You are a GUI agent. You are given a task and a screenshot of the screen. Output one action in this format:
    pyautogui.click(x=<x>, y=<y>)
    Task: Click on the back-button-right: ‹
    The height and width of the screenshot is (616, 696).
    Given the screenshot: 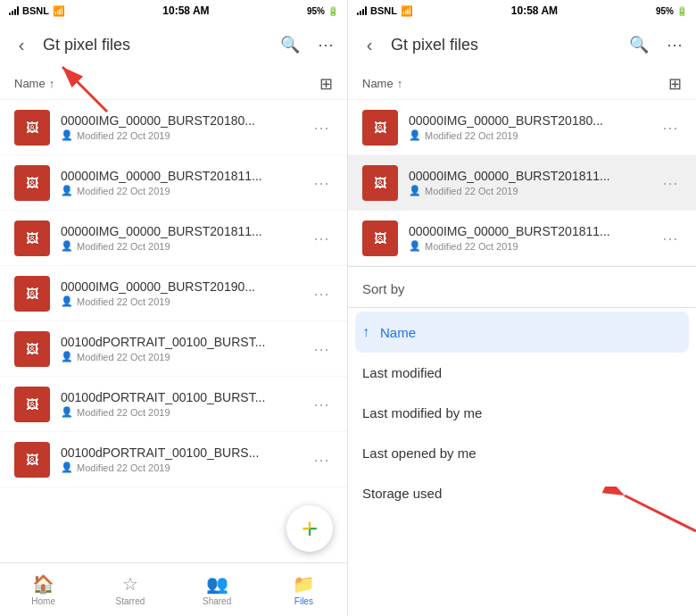 What is the action you would take?
    pyautogui.click(x=369, y=45)
    